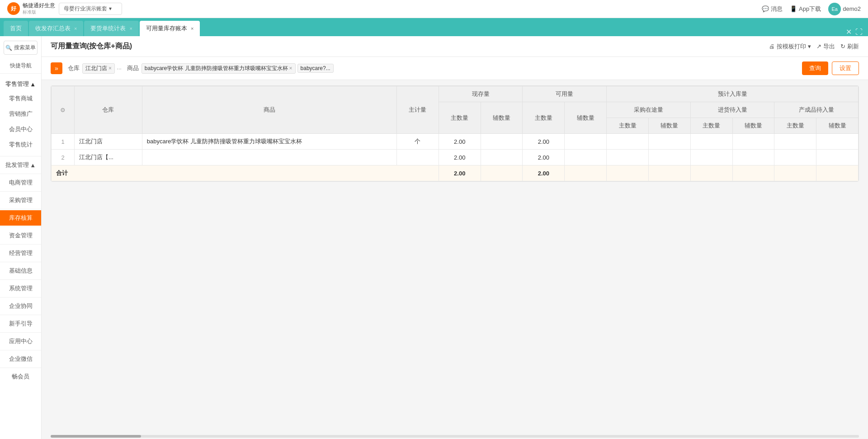 The height and width of the screenshot is (439, 868). Describe the element at coordinates (21, 84) in the screenshot. I see `sidebar-item-lingxiao: 零售管理 ▲` at that location.